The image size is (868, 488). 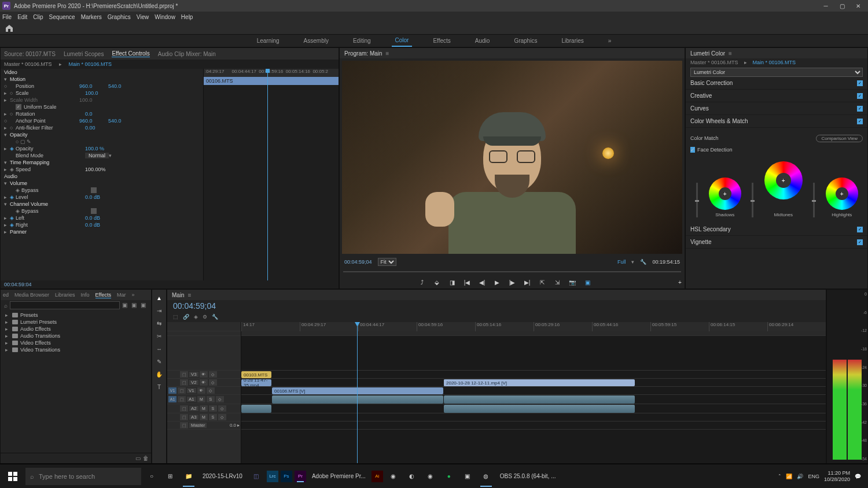 What do you see at coordinates (680, 282) in the screenshot?
I see `button-editor-plus: +` at bounding box center [680, 282].